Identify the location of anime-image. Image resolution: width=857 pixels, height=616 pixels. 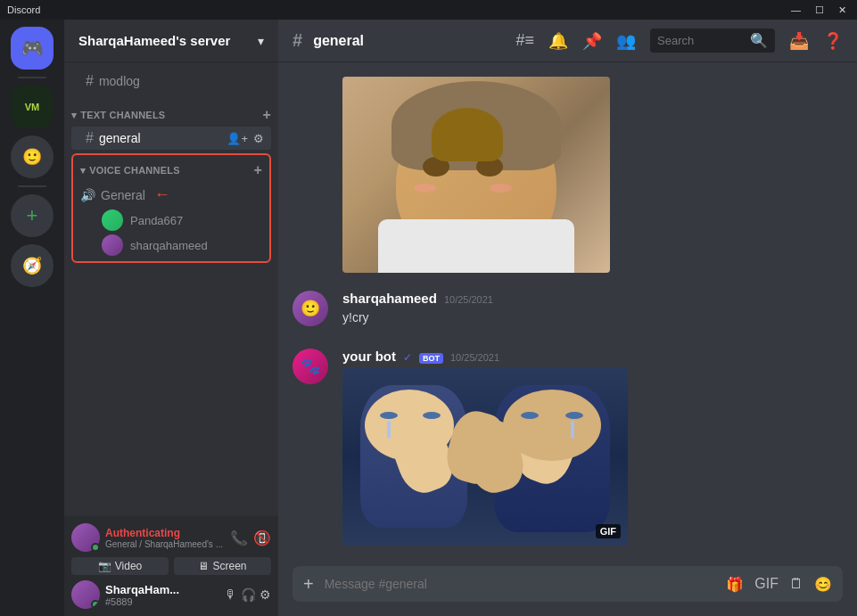
(476, 175).